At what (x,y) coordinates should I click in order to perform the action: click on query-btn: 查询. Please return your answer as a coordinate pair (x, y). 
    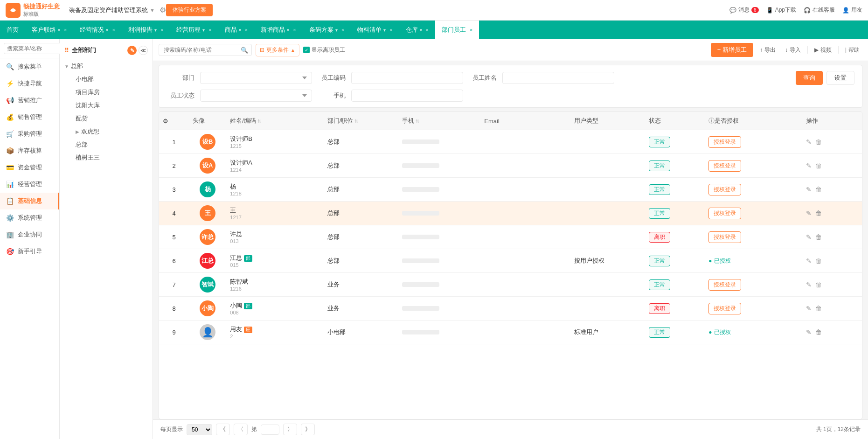
    Looking at the image, I should click on (809, 78).